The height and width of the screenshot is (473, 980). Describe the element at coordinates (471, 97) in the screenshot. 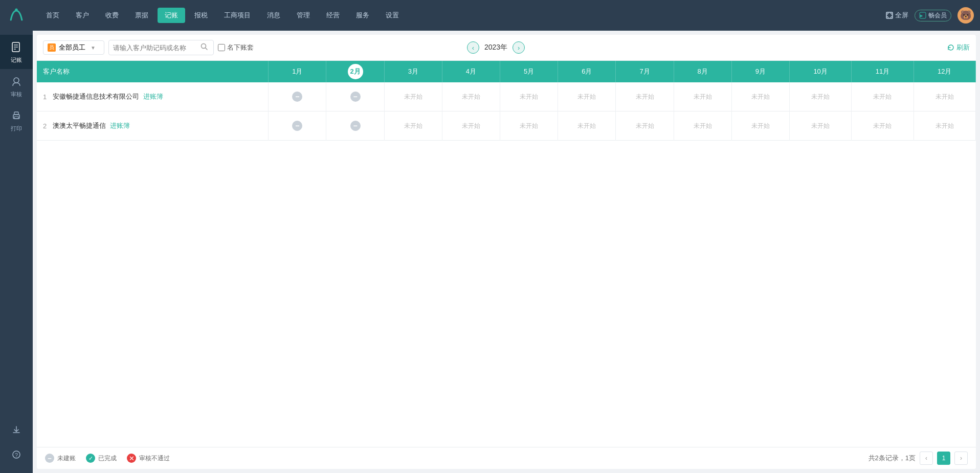

I see `row1-apr-status: 未开始` at that location.